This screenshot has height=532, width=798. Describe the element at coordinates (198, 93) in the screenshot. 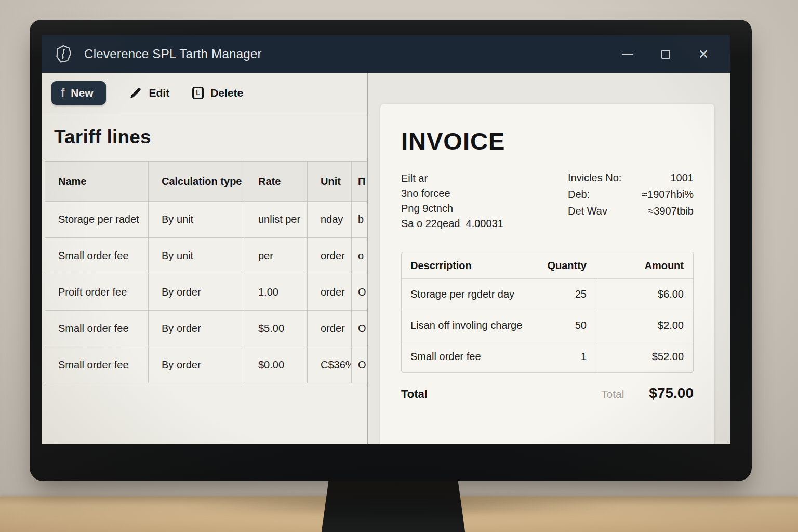

I see `delete-icon: L` at that location.